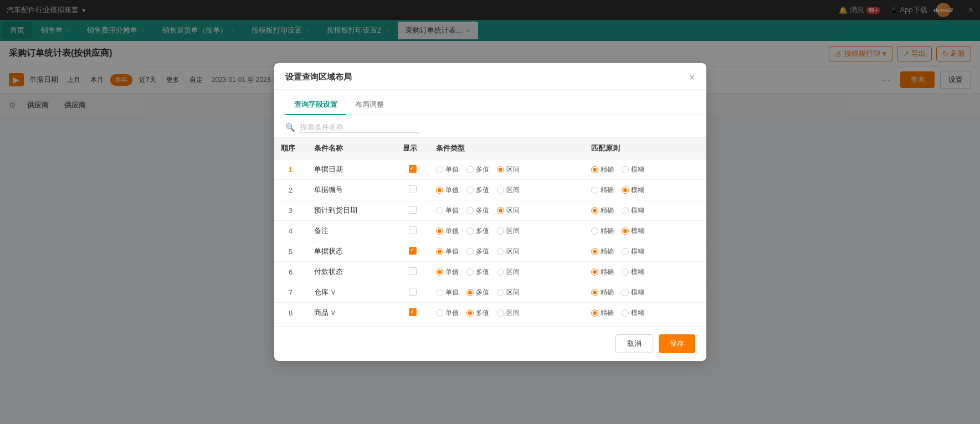 The height and width of the screenshot is (424, 980). What do you see at coordinates (490, 90) in the screenshot?
I see `settings-modal: 设置查询区域布局 × 查询字段设置 布局调整 🔍 顺序` at bounding box center [490, 90].